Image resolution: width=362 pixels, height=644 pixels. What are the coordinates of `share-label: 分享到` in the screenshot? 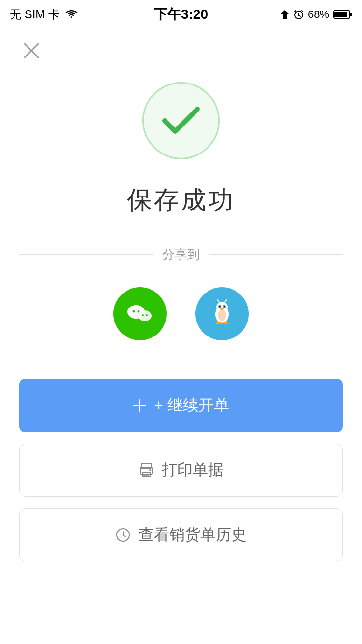 It's located at (181, 255).